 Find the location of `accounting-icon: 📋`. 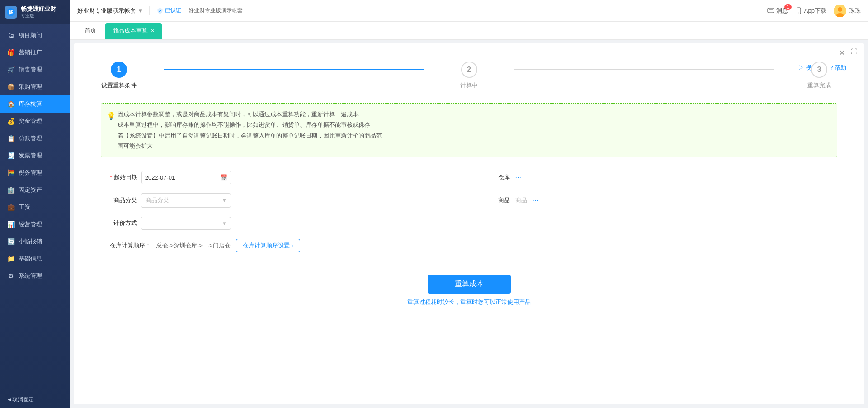

accounting-icon: 📋 is located at coordinates (11, 138).